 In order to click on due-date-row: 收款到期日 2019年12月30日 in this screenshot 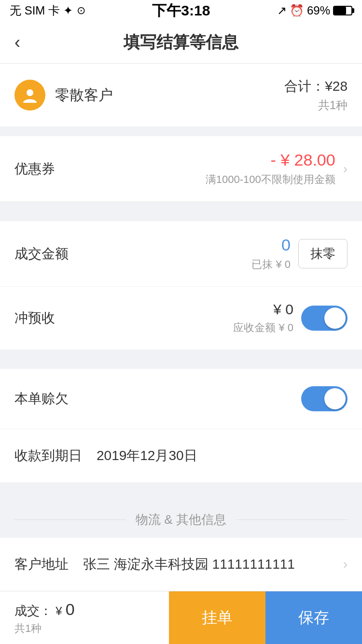, I will do `click(181, 456)`.